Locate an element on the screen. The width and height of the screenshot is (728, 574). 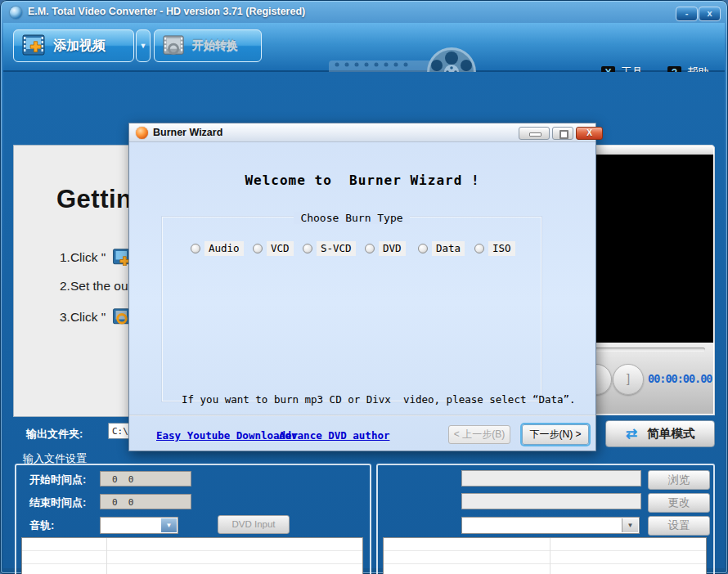
title-bar: E.M. Total Video Converter - HD version … is located at coordinates (364, 13).